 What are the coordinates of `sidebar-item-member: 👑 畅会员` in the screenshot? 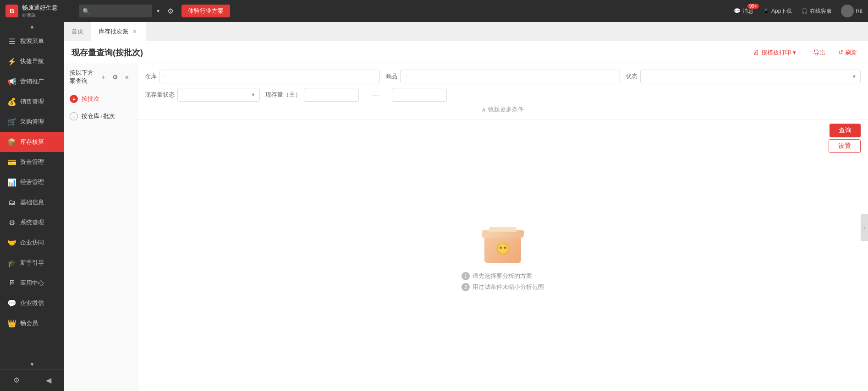 It's located at (32, 323).